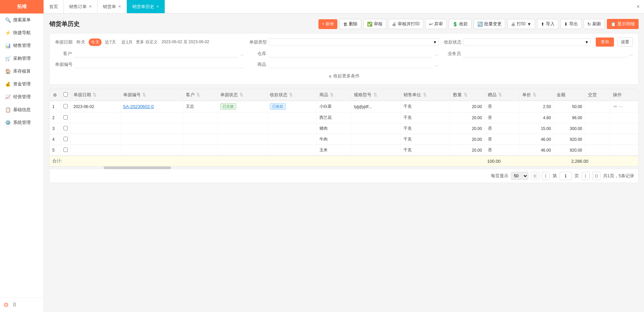 The width and height of the screenshot is (644, 312). Describe the element at coordinates (631, 54) in the screenshot. I see `staff-ellipsis: ...` at that location.